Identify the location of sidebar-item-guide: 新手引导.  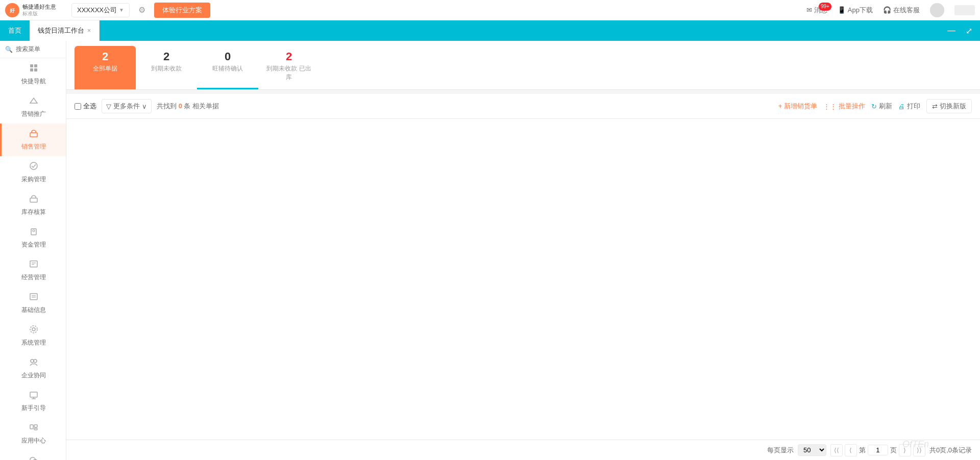
(33, 401).